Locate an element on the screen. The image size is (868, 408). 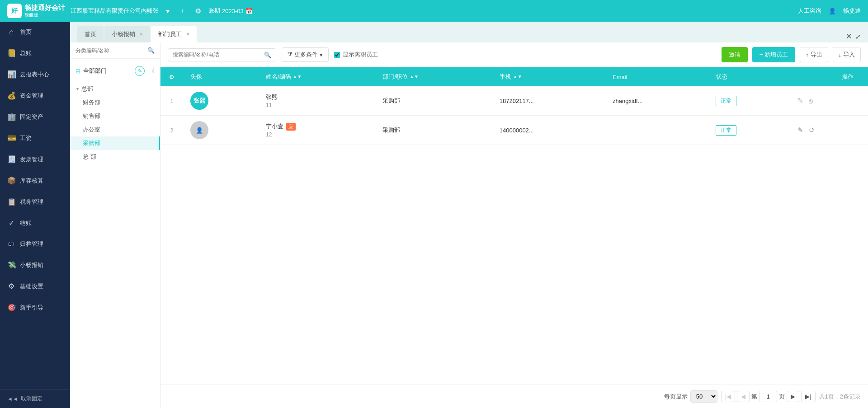
sidebar-item-guide: 🎯 新手引导 is located at coordinates (35, 307).